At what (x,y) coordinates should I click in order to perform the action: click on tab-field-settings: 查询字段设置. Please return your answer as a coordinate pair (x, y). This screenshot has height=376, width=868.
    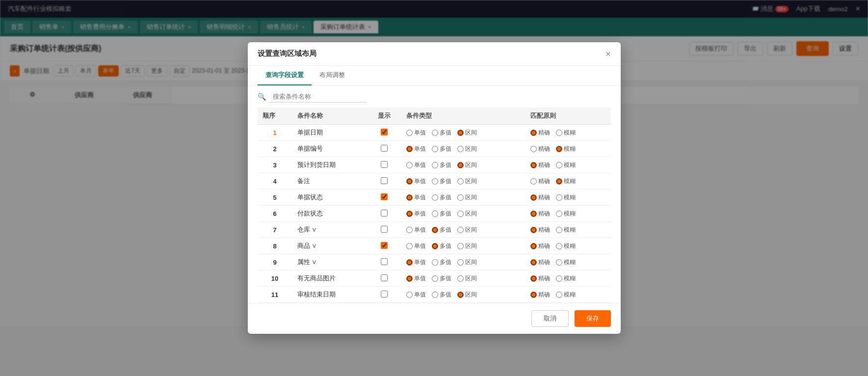
    Looking at the image, I should click on (285, 76).